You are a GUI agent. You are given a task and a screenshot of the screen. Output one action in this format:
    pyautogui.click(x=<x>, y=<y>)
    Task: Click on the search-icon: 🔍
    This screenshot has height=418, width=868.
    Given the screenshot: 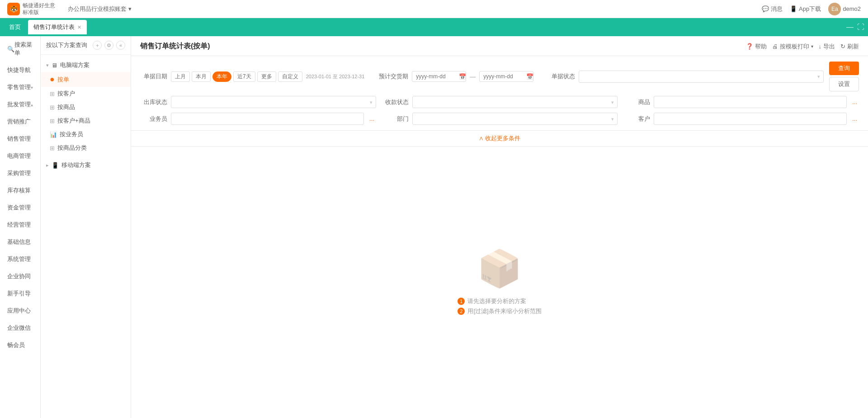 What is the action you would take?
    pyautogui.click(x=11, y=49)
    